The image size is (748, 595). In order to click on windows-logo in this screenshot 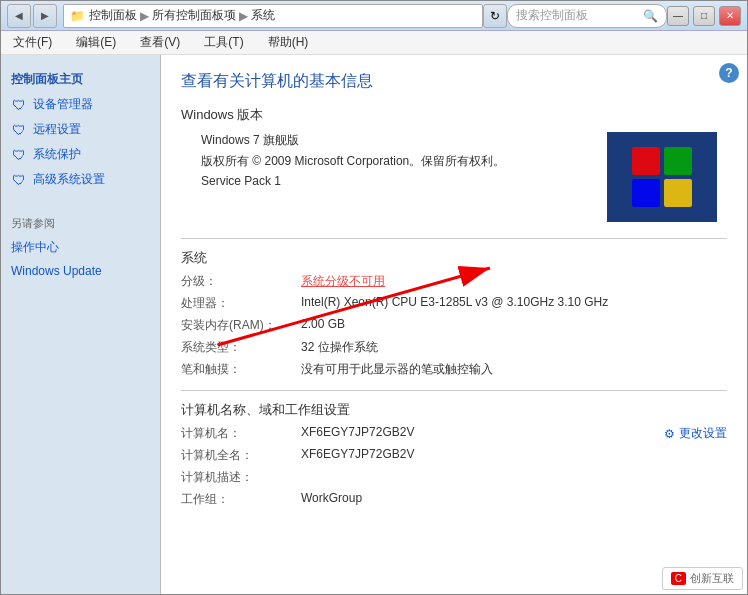, I will do `click(662, 177)`.